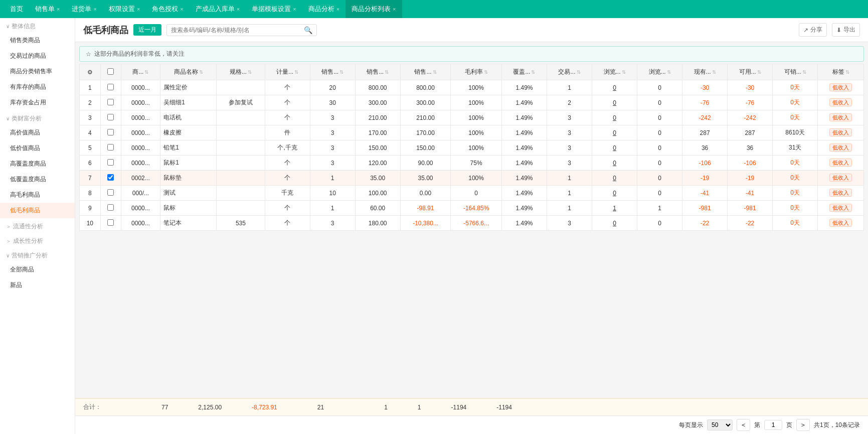  I want to click on row-code: 0000..., so click(140, 88).